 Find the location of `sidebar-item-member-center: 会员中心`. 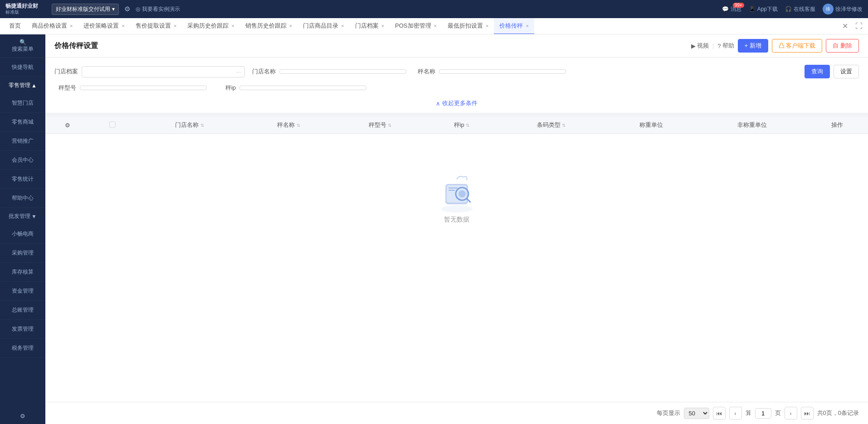

sidebar-item-member-center: 会员中心 is located at coordinates (23, 160).